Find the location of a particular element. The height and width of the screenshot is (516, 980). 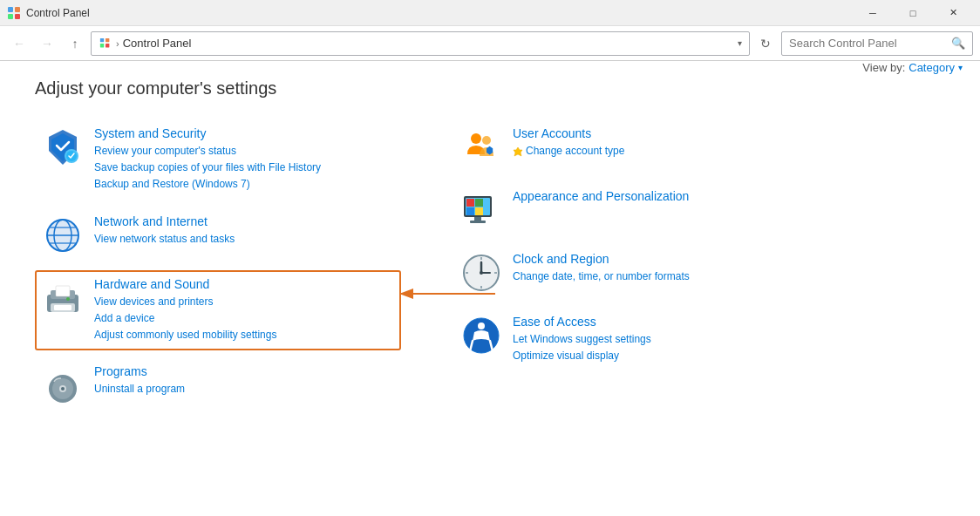

app-icon is located at coordinates (14, 13).